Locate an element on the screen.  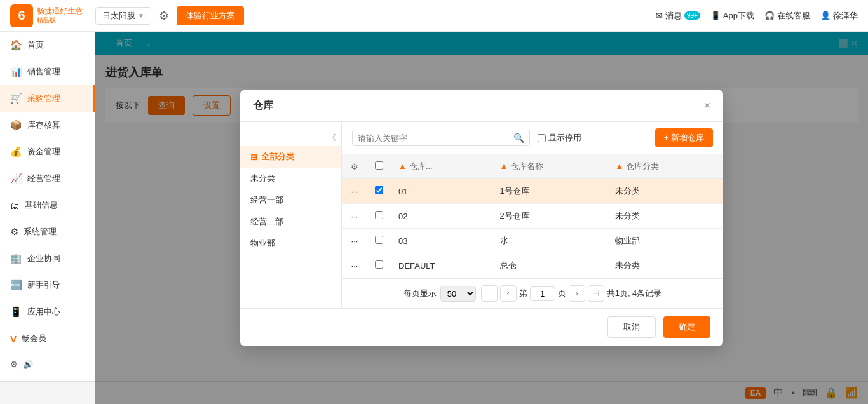
confirm-button: 确定 is located at coordinates (687, 327).